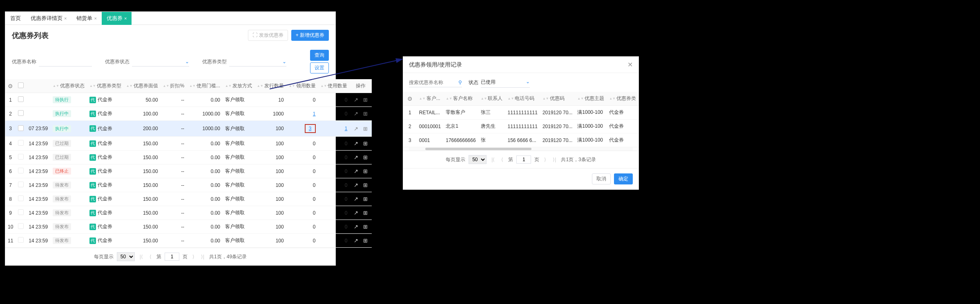  What do you see at coordinates (310, 35) in the screenshot?
I see `add-coupon-button: + 新增优惠券` at bounding box center [310, 35].